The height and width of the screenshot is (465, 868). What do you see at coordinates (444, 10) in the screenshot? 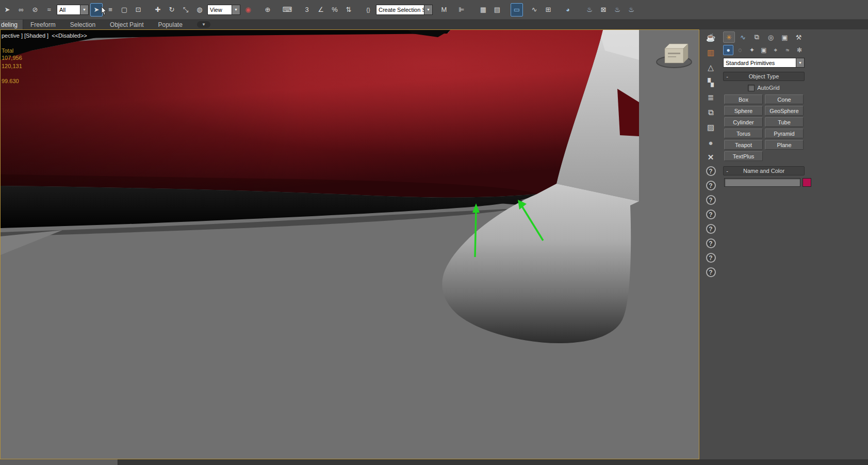
I see `mirror-icon: M` at bounding box center [444, 10].